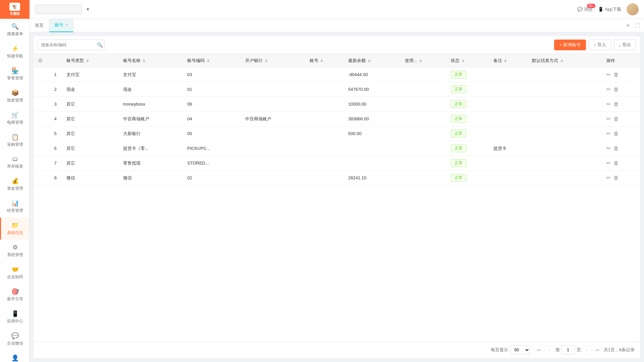  I want to click on row-account-name: moneybosx, so click(153, 104).